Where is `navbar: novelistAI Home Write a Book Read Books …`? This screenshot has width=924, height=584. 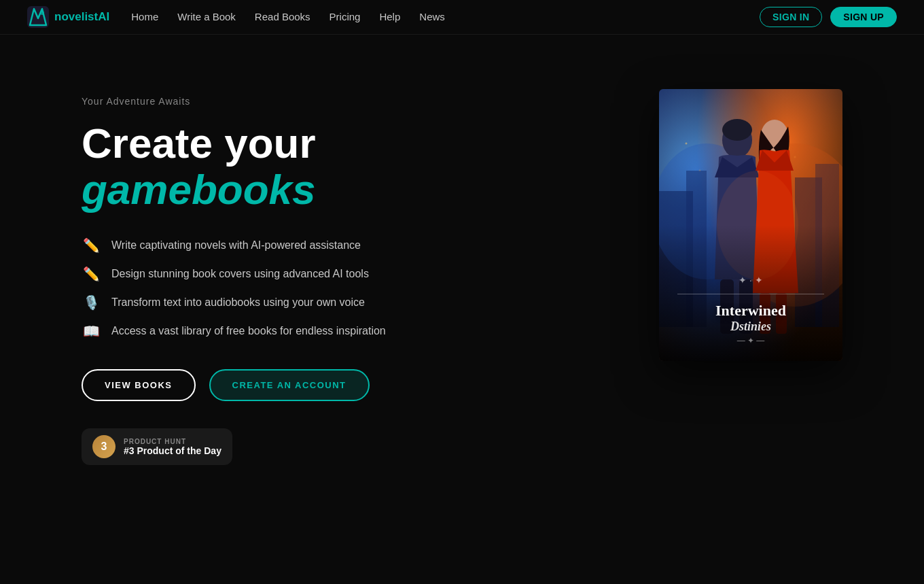 navbar: novelistAI Home Write a Book Read Books … is located at coordinates (462, 18).